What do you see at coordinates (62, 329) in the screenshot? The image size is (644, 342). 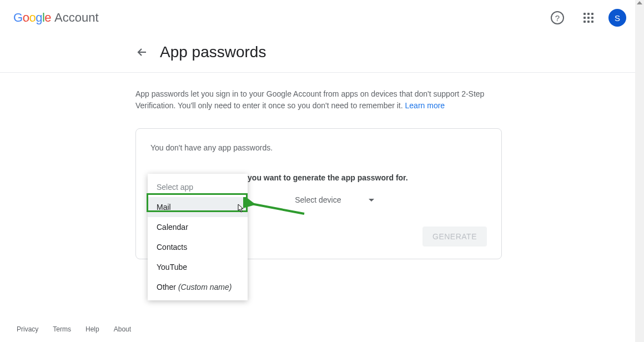 I see `footer-terms: Terms` at bounding box center [62, 329].